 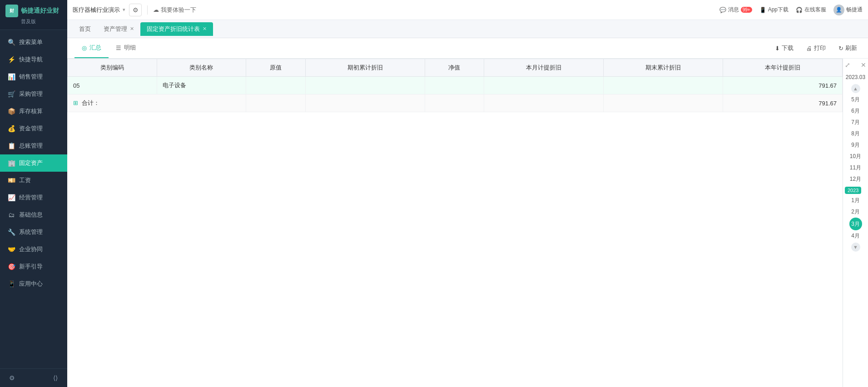 I want to click on total-label: 合计：, so click(x=91, y=103).